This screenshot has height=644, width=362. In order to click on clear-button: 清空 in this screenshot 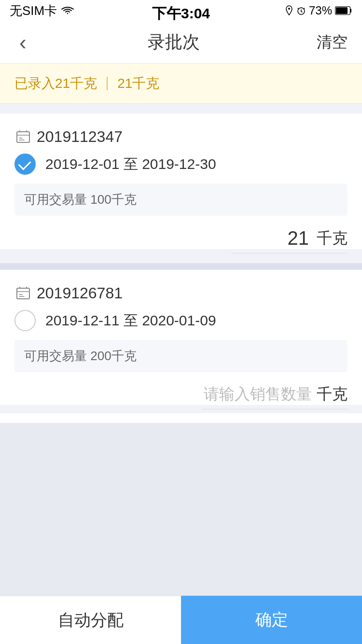, I will do `click(332, 42)`.